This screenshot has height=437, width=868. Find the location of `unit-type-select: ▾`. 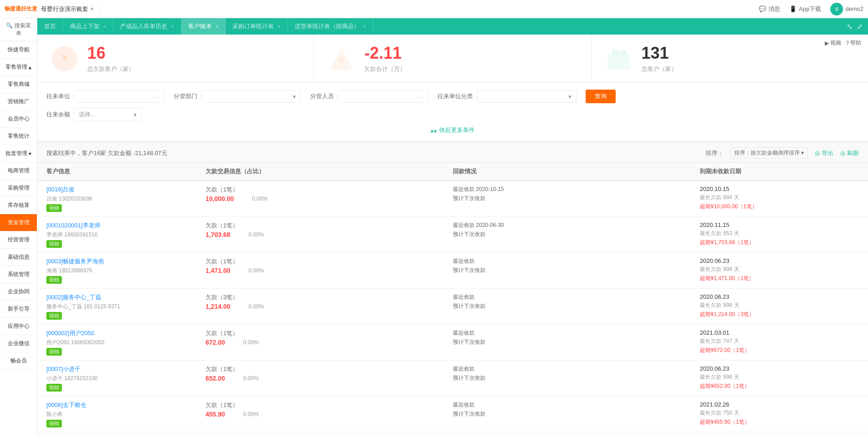

unit-type-select: ▾ is located at coordinates (527, 96).